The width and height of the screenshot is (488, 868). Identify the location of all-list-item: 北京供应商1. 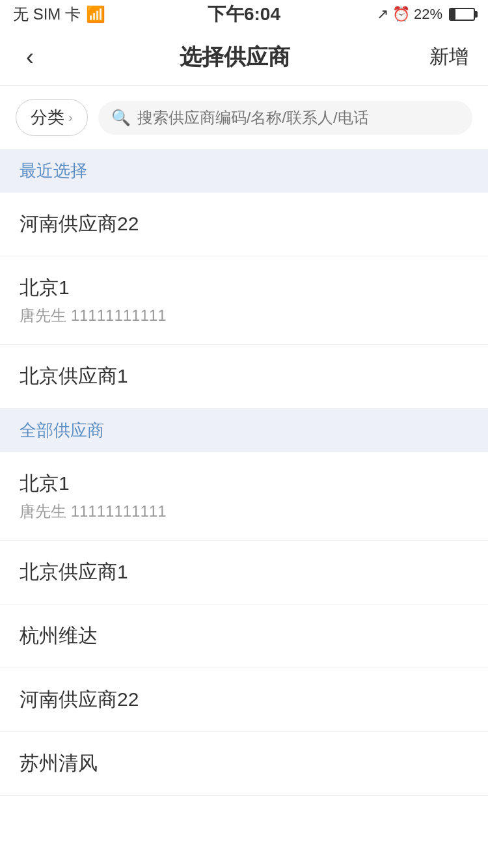
(244, 573).